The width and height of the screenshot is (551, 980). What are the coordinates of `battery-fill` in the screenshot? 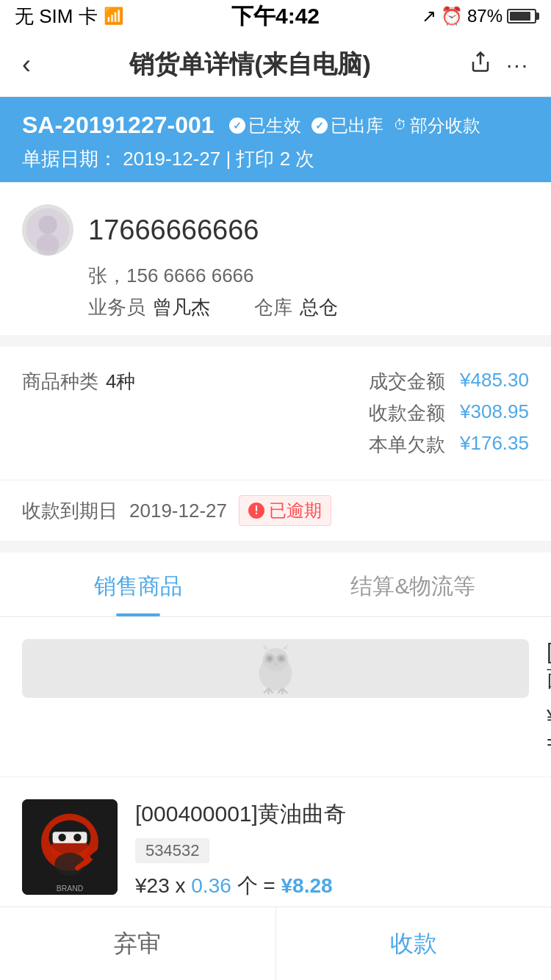 It's located at (520, 16).